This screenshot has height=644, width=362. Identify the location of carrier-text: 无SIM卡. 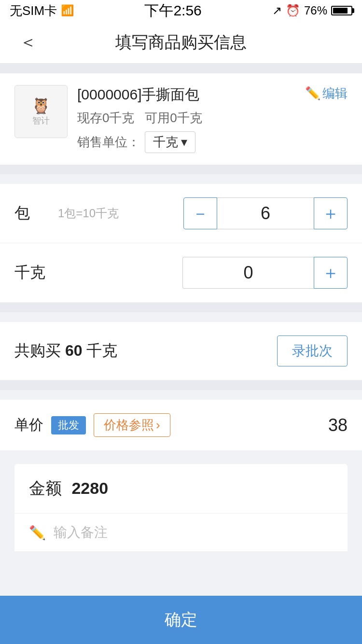
(33, 11).